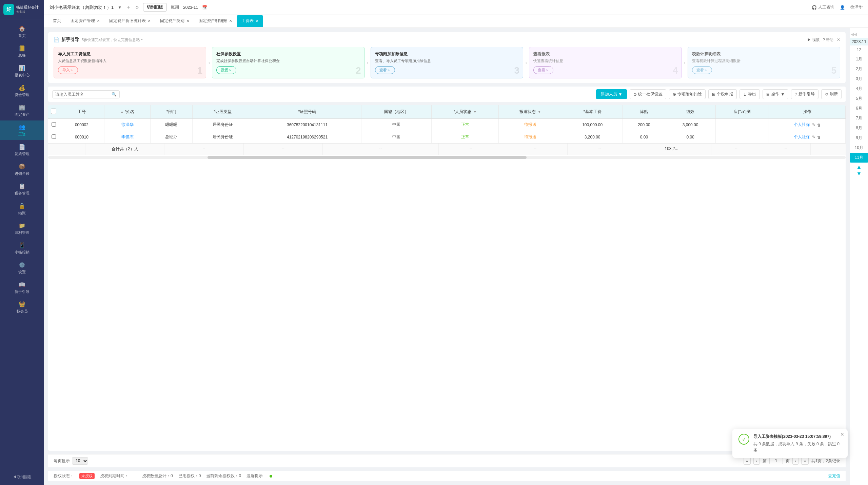 This screenshot has height=485, width=868. What do you see at coordinates (22, 288) in the screenshot?
I see `sidebar-item-新手引导: 📖新手引导` at bounding box center [22, 288].